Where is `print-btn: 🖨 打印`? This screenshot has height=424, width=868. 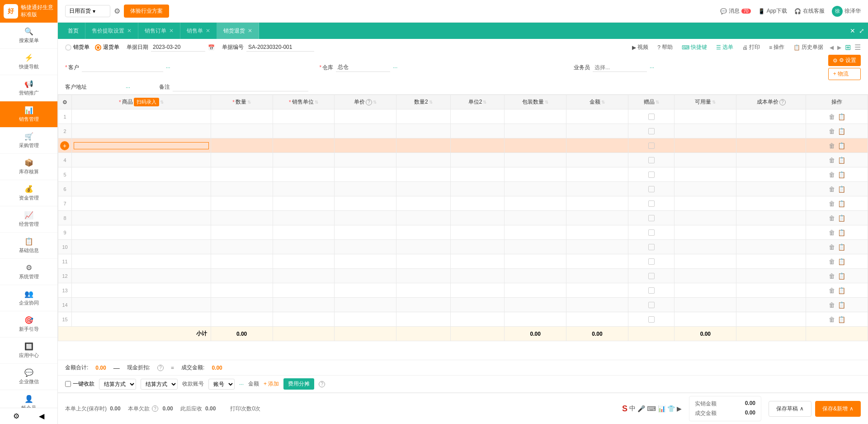 print-btn: 🖨 打印 is located at coordinates (751, 47).